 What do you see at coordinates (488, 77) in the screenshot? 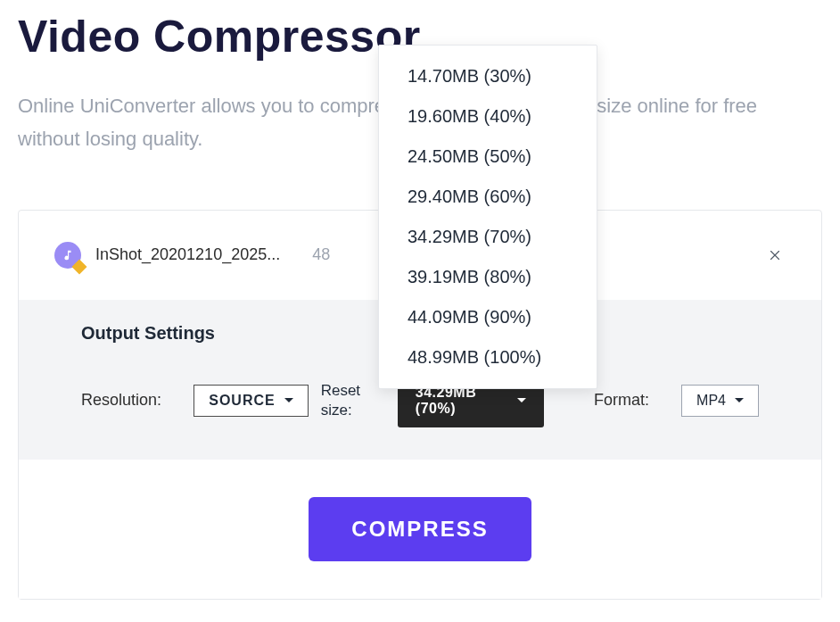
I see `size-option: 14.70MB (30%)` at bounding box center [488, 77].